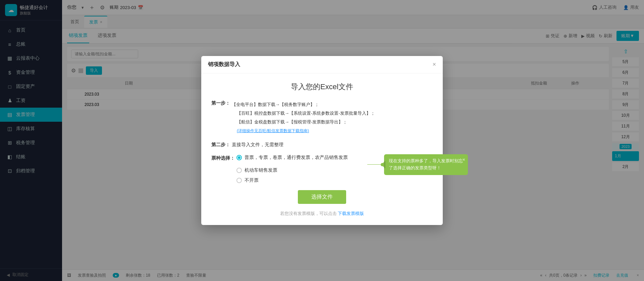  Describe the element at coordinates (306, 113) in the screenshot. I see `step1-line-2: 【百旺】税控盘数据下载→【系统设置-系统参数设置-发票批量导入】；` at that location.